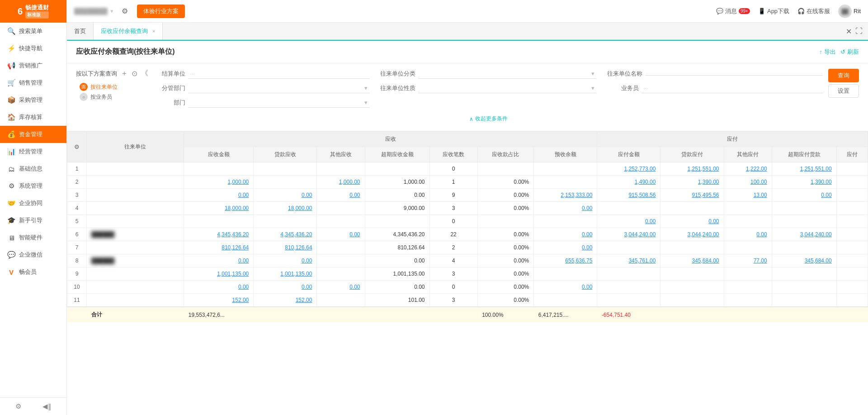  Describe the element at coordinates (135, 73) in the screenshot. I see `query-settings-btn: ⊙` at that location.